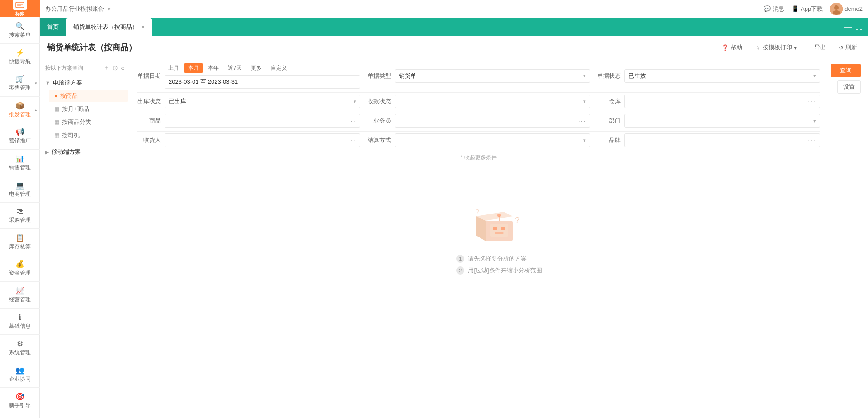 The height and width of the screenshot is (418, 868). What do you see at coordinates (20, 163) in the screenshot?
I see `sidebar-item-sales: 📊 销售管理` at bounding box center [20, 163].